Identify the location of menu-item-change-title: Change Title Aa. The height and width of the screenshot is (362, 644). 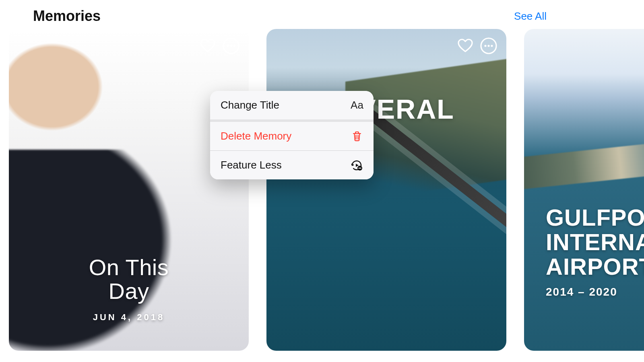
(292, 106).